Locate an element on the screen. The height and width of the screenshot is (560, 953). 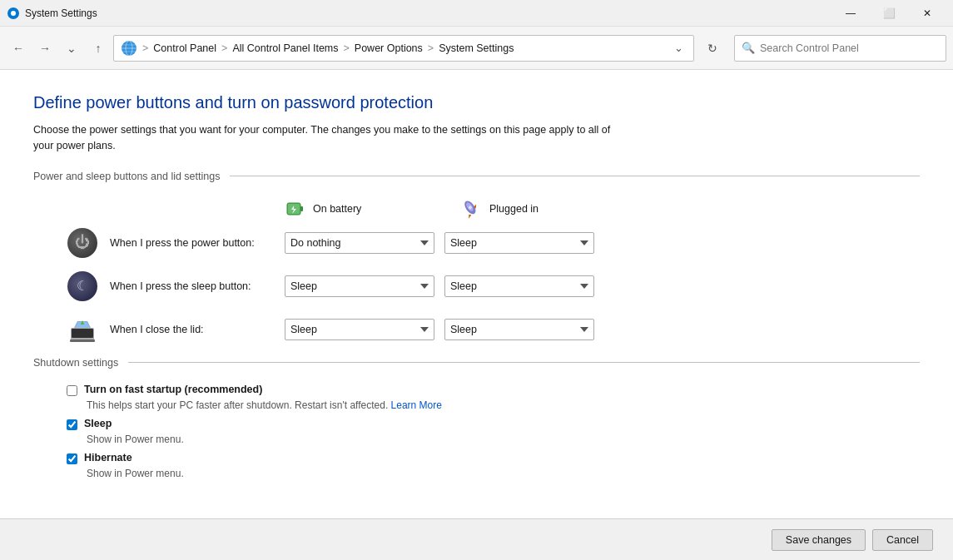
hibernate-checkbox-row: Hibernate is located at coordinates (476, 458).